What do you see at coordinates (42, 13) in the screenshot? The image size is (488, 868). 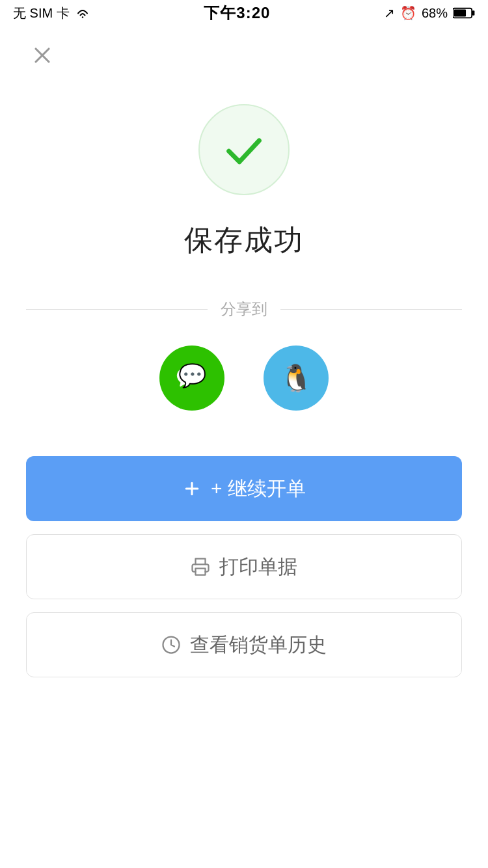 I see `no-sim-text: 无 SIM 卡` at bounding box center [42, 13].